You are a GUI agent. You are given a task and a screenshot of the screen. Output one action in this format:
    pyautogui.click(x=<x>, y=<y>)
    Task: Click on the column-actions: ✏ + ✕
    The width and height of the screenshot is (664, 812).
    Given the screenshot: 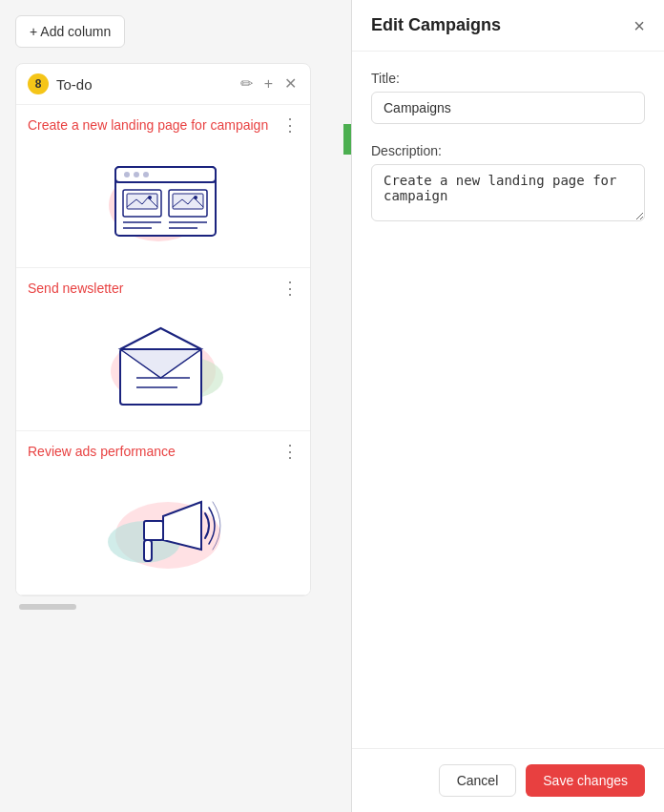 What is the action you would take?
    pyautogui.click(x=269, y=84)
    